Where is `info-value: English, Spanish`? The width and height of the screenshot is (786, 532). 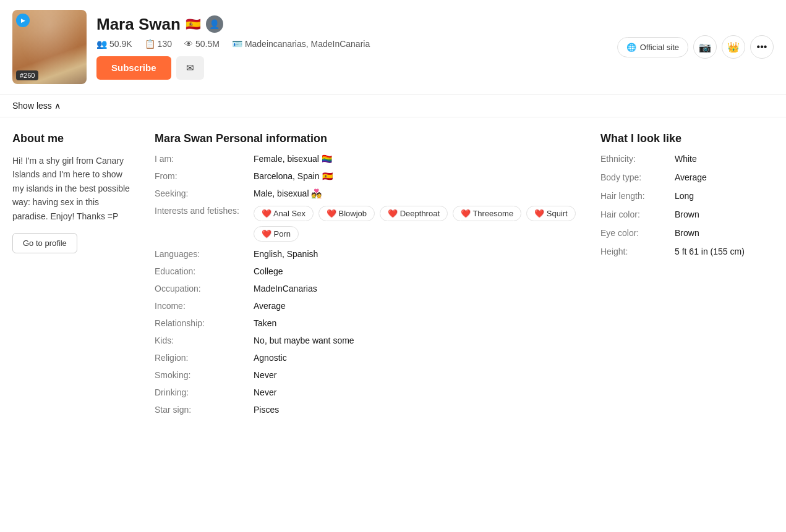 info-value: English, Spanish is located at coordinates (286, 254).